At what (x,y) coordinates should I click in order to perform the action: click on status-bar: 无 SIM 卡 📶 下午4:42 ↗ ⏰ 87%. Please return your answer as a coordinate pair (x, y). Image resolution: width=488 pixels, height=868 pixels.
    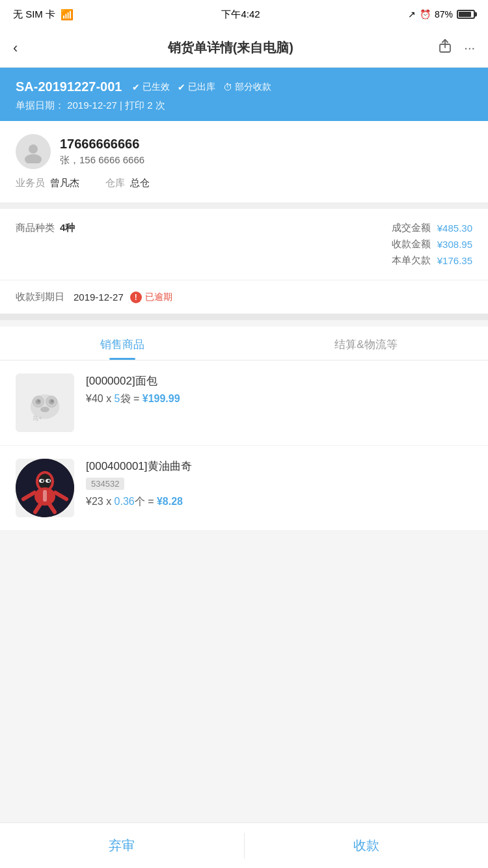
    Looking at the image, I should click on (244, 14).